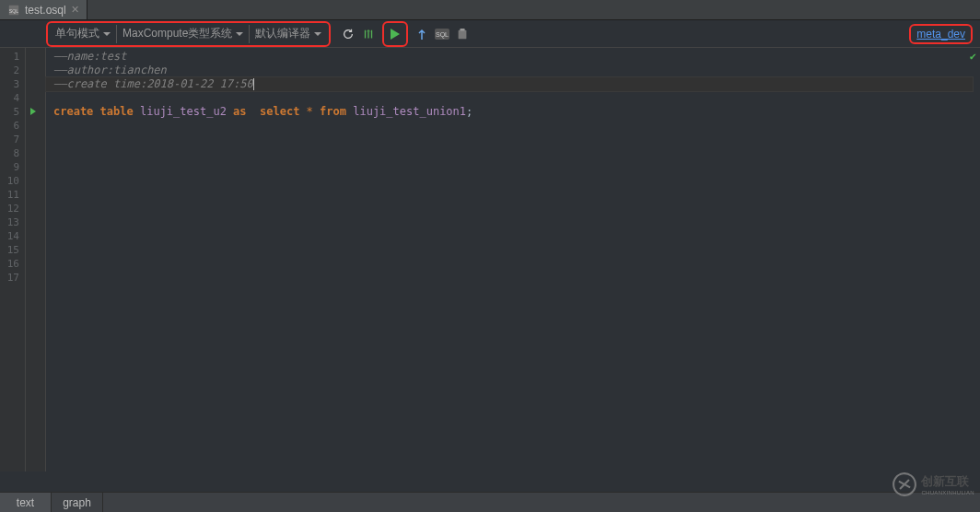 Image resolution: width=980 pixels, height=512 pixels. What do you see at coordinates (9, 223) in the screenshot?
I see `line-number: 13` at bounding box center [9, 223].